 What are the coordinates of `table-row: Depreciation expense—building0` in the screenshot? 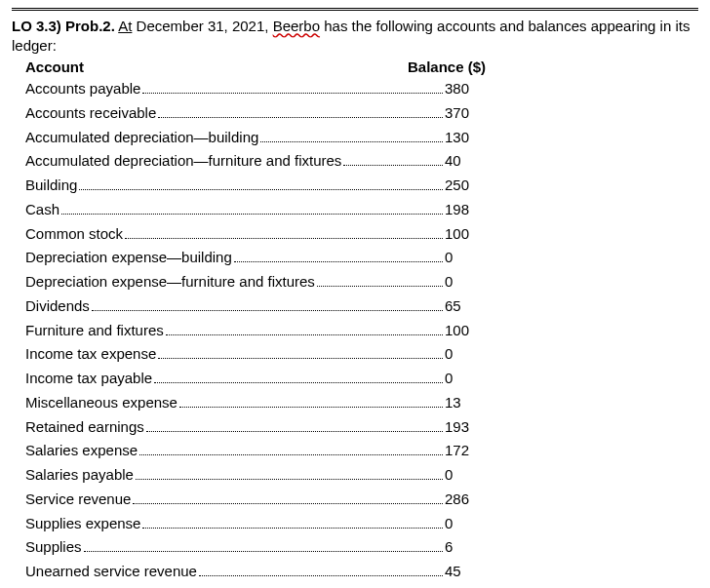 It's located at (362, 257).